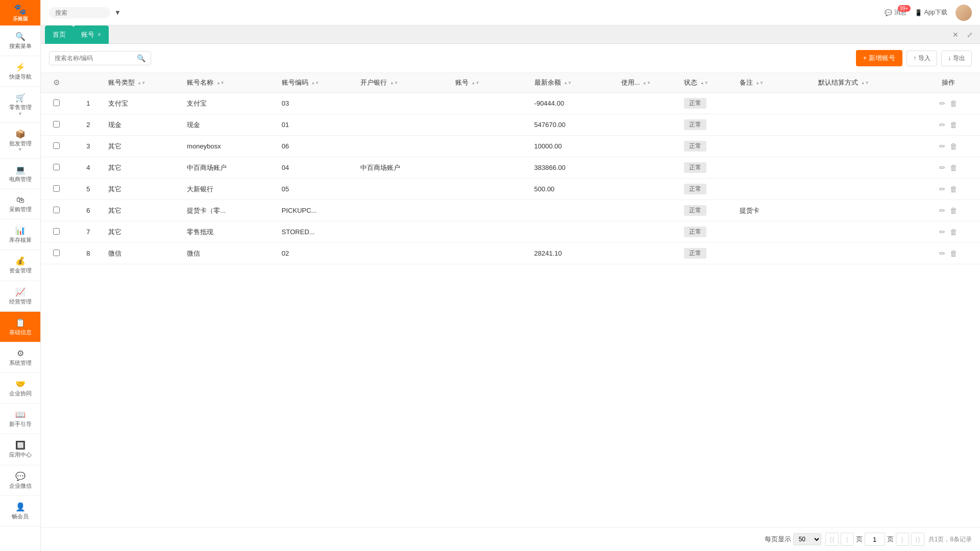 The image size is (980, 551). What do you see at coordinates (847, 539) in the screenshot?
I see `prev-page-button: ⟨` at bounding box center [847, 539].